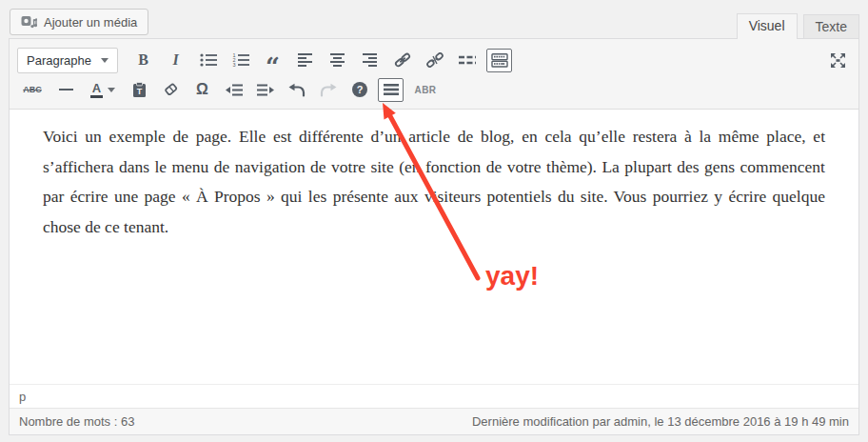  What do you see at coordinates (234, 90) in the screenshot?
I see `outdent-icon` at bounding box center [234, 90].